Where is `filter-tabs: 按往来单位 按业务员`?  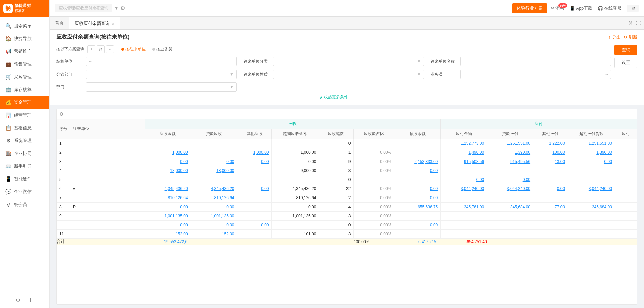 filter-tabs: 按往来单位 按业务员 is located at coordinates (147, 49).